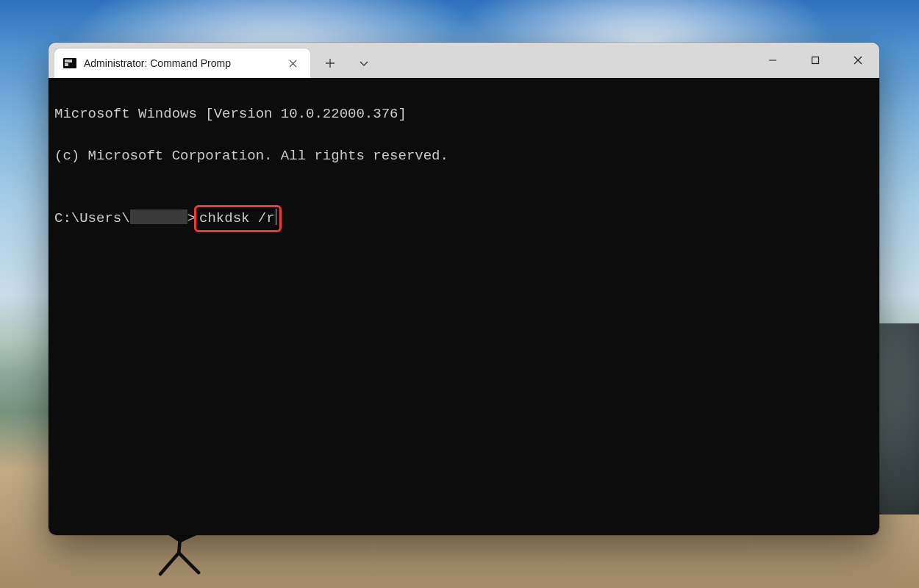  I want to click on terminal-output-line: (c) Microsoft Corporation. All rights re…, so click(464, 156).